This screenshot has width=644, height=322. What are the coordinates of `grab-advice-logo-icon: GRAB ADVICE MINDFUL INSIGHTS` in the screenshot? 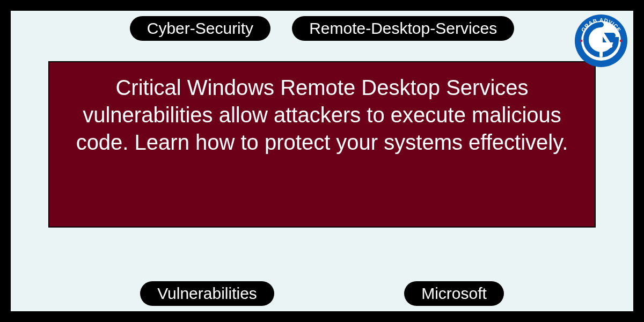 It's located at (601, 41).